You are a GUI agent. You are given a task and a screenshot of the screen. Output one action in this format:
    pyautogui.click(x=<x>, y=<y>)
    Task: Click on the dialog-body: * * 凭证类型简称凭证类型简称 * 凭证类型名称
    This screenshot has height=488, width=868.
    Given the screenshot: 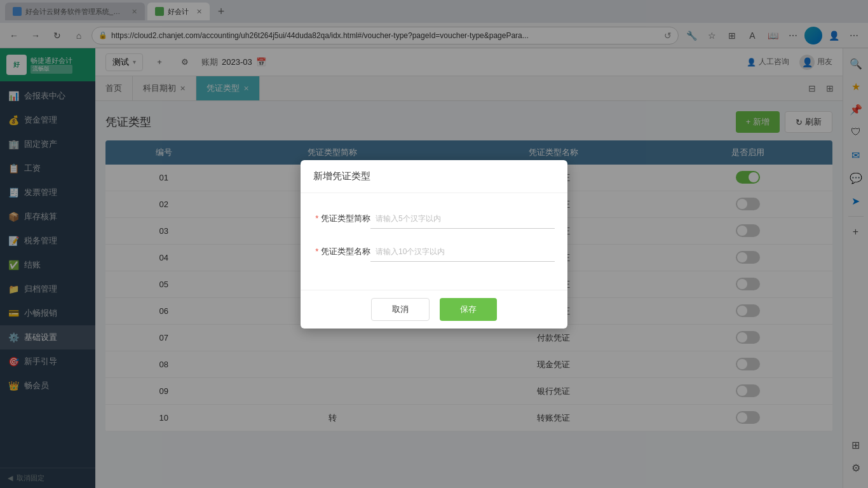 What is the action you would take?
    pyautogui.click(x=434, y=241)
    